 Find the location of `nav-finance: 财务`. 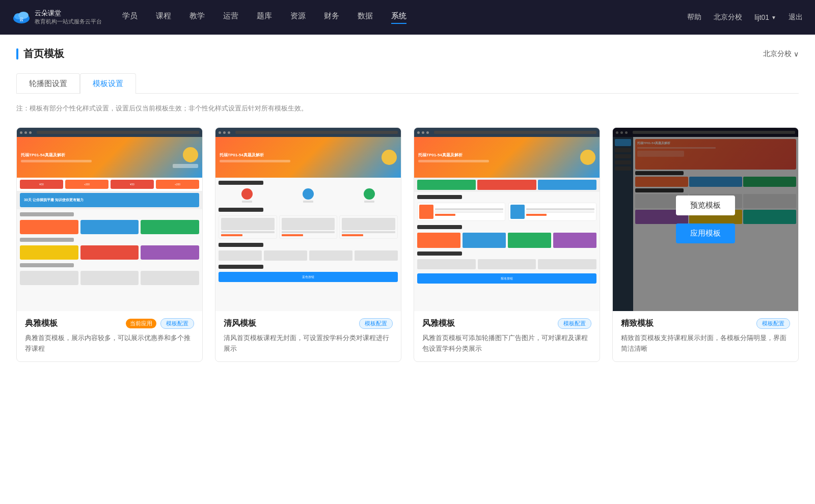

nav-finance: 财务 is located at coordinates (332, 17).